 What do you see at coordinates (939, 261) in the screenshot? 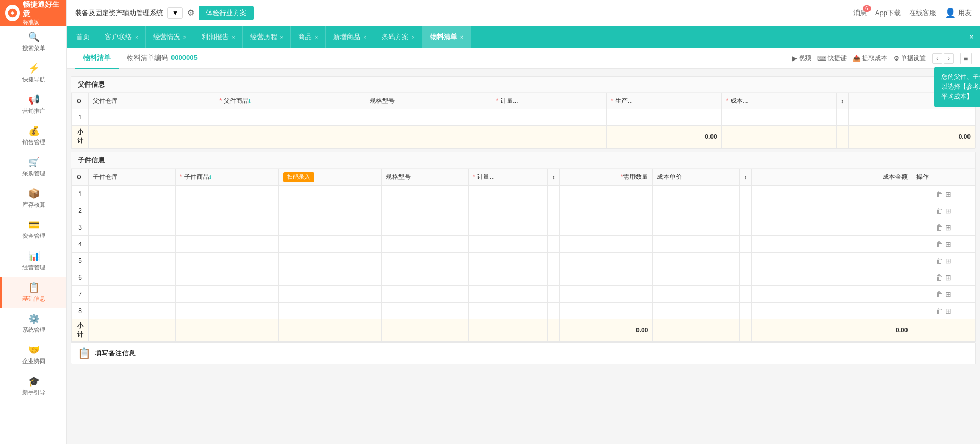
I see `child-row5-delete-button: 🗑` at bounding box center [939, 261].